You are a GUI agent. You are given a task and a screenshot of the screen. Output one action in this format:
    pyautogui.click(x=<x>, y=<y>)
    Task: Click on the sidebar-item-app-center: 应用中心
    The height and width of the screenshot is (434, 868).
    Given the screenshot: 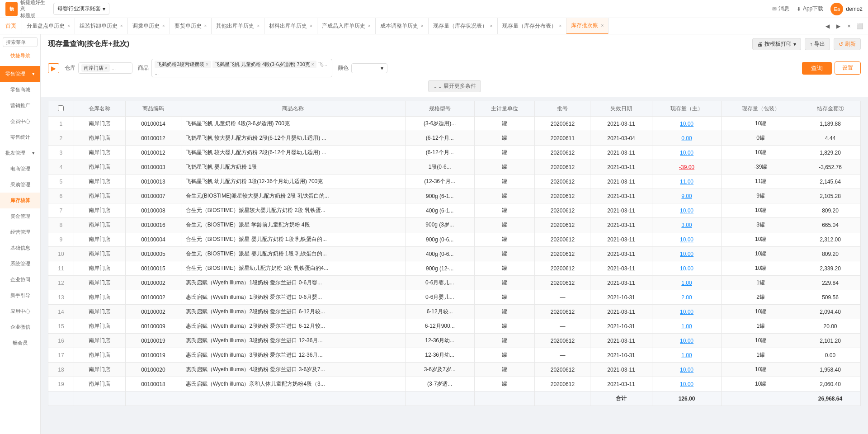 What is the action you would take?
    pyautogui.click(x=20, y=311)
    